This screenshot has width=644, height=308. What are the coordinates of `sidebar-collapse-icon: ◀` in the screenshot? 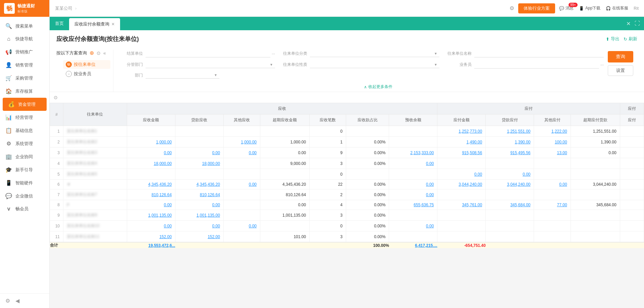 It's located at (17, 301).